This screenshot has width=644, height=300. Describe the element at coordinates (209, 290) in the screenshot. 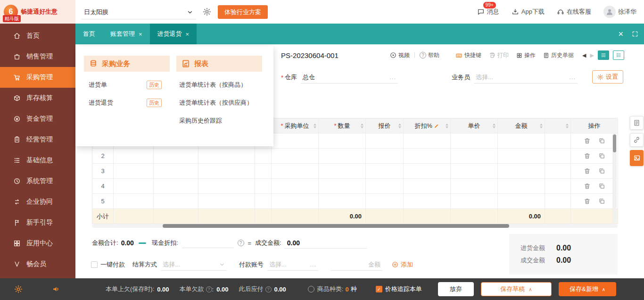

I see `info-circle-icon` at that location.